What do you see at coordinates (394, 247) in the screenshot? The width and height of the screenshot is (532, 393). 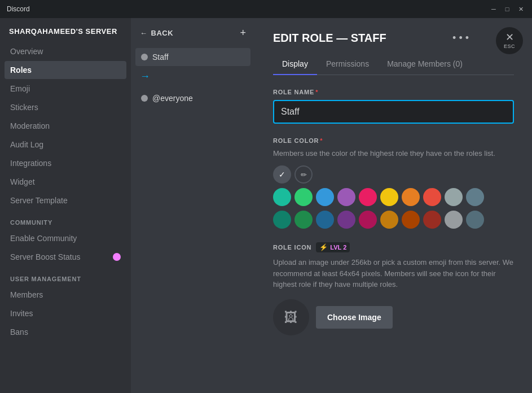 I see `role-icon-header: ROLE ICON ⚡ LVL 2` at bounding box center [394, 247].